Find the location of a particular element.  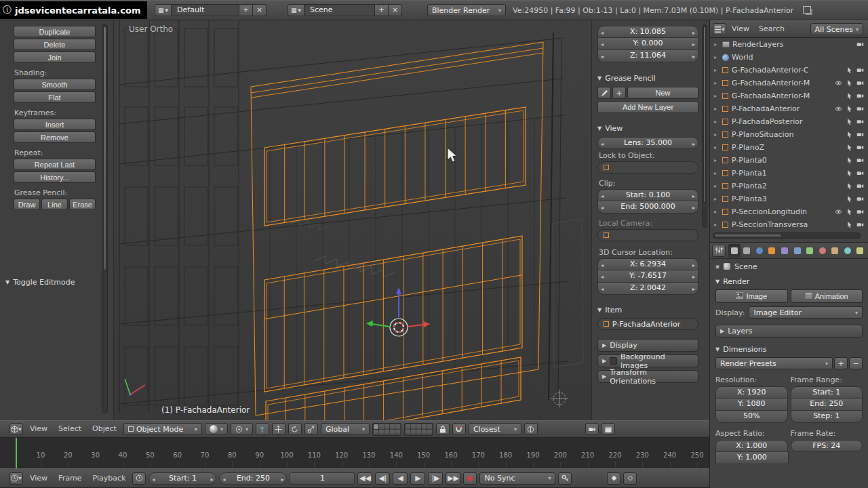

visibility-eye-icon is located at coordinates (838, 211).